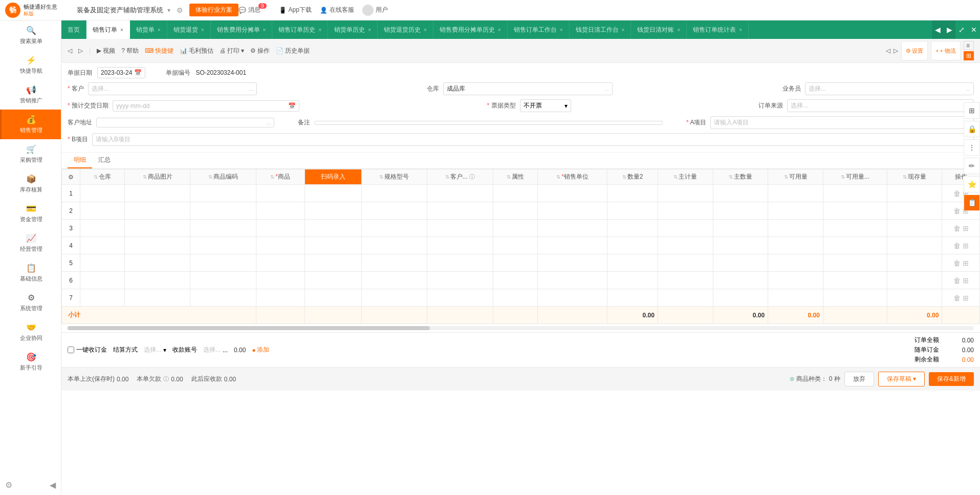  What do you see at coordinates (185, 123) in the screenshot?
I see `address-field: ...` at bounding box center [185, 123].